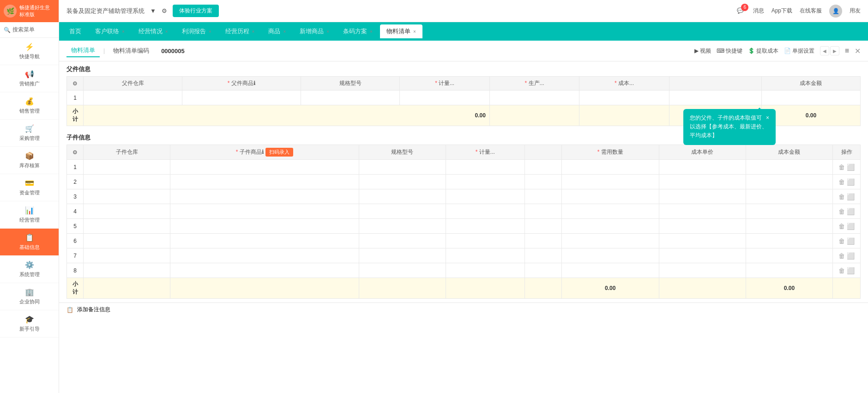 The width and height of the screenshot is (868, 393). What do you see at coordinates (167, 31) in the screenshot?
I see `tab-close-operations-status: ×` at bounding box center [167, 31].